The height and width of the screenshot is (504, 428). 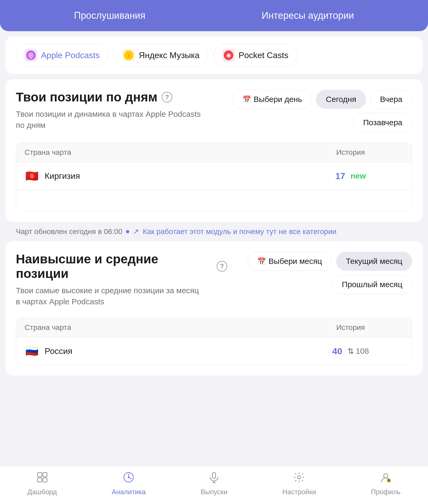 I want to click on arrow-up-right-icon: ↗, so click(x=136, y=231).